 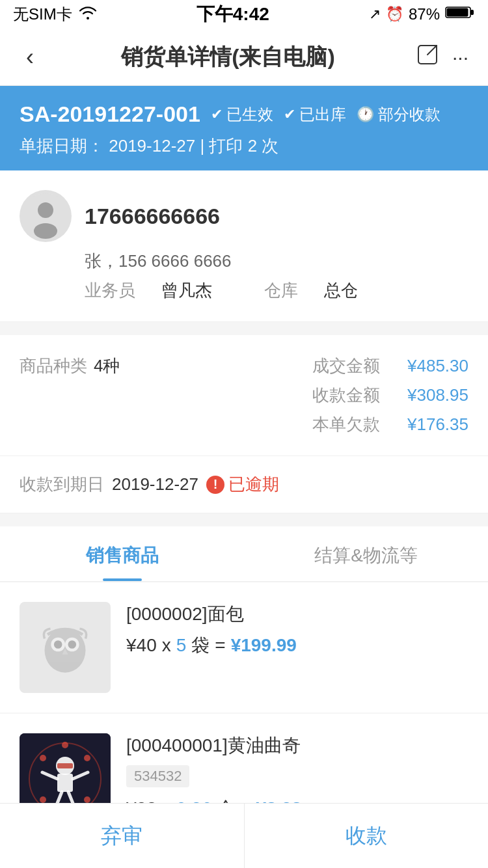 What do you see at coordinates (244, 14) in the screenshot?
I see `status-bar: 无SIM卡 下午4:42 ↗ ⏰ 87%` at bounding box center [244, 14].